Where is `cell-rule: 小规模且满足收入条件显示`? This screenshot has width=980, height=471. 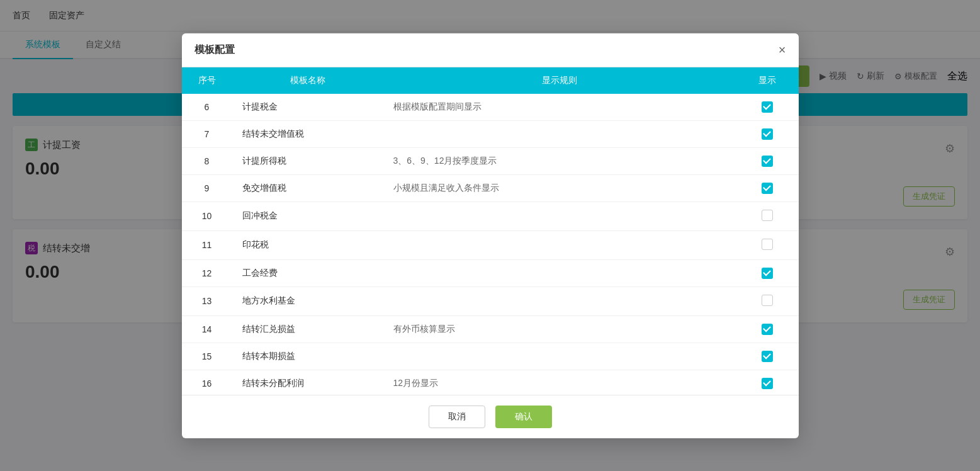
cell-rule: 小规模且满足收入条件显示 is located at coordinates (560, 188).